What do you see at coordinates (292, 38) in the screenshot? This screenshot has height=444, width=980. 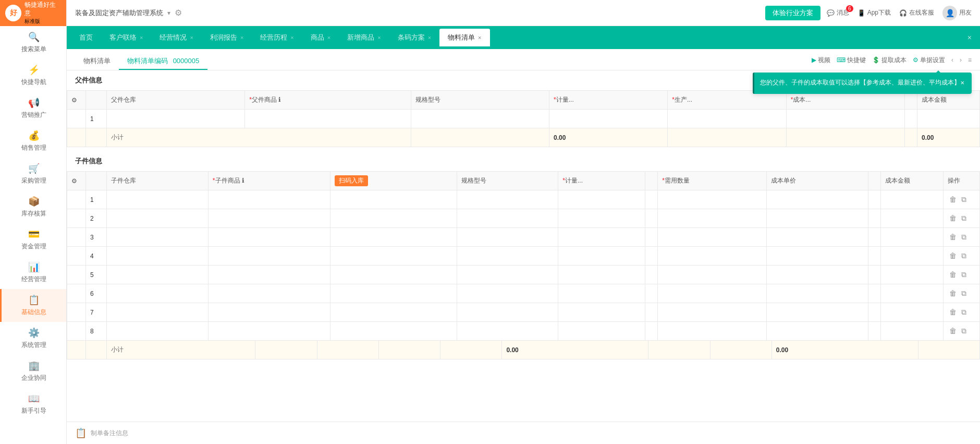 I see `tab-close-ops-history: ×` at bounding box center [292, 38].